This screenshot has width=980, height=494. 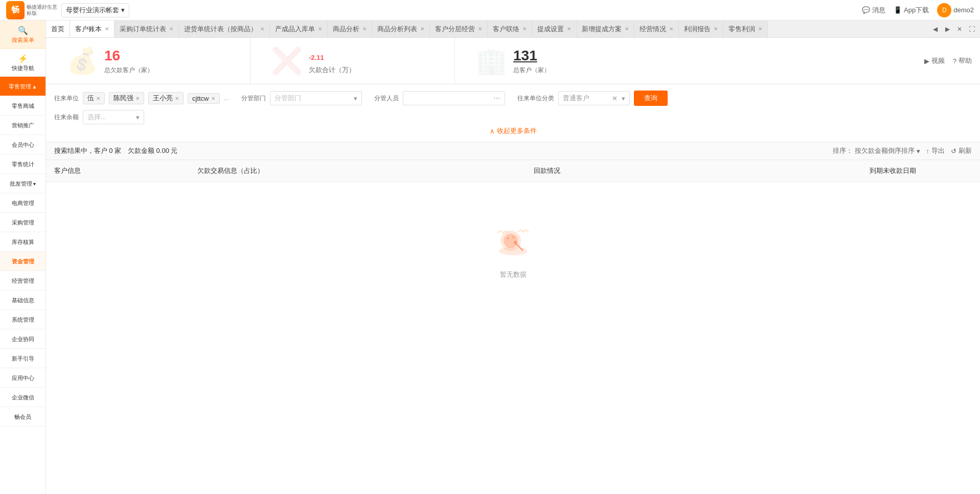 What do you see at coordinates (22, 222) in the screenshot?
I see `sidebar-item-purchase: 采购管理` at bounding box center [22, 222].